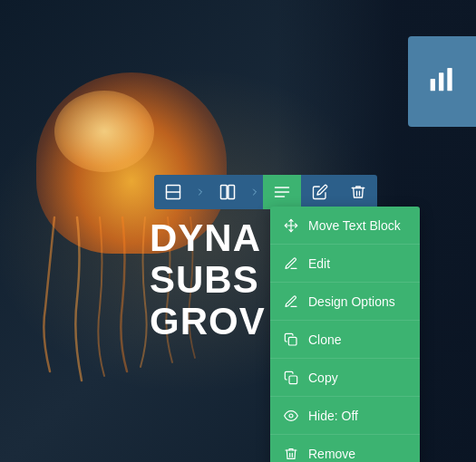  What do you see at coordinates (291, 340) in the screenshot?
I see `clone-icon` at bounding box center [291, 340].